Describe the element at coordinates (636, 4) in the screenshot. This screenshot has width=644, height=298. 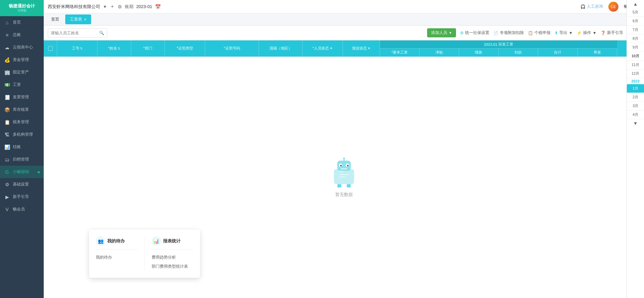
I see `date-nav-up: ▲` at that location.